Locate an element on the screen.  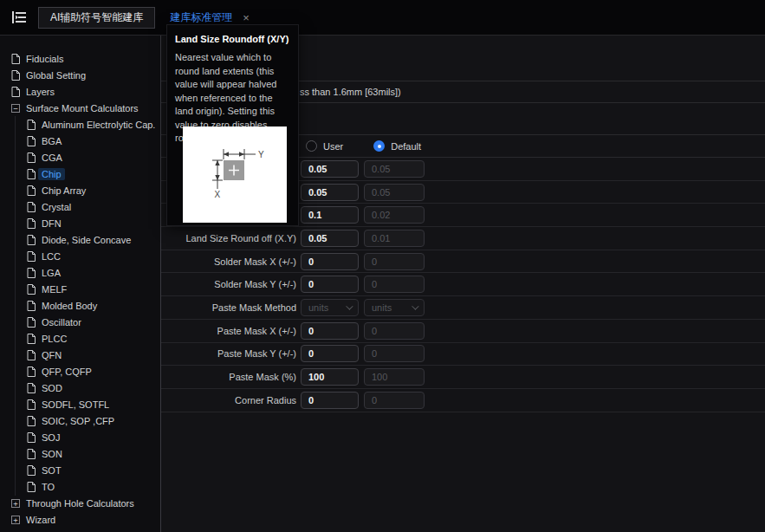
diagram-x-label: X is located at coordinates (218, 194).